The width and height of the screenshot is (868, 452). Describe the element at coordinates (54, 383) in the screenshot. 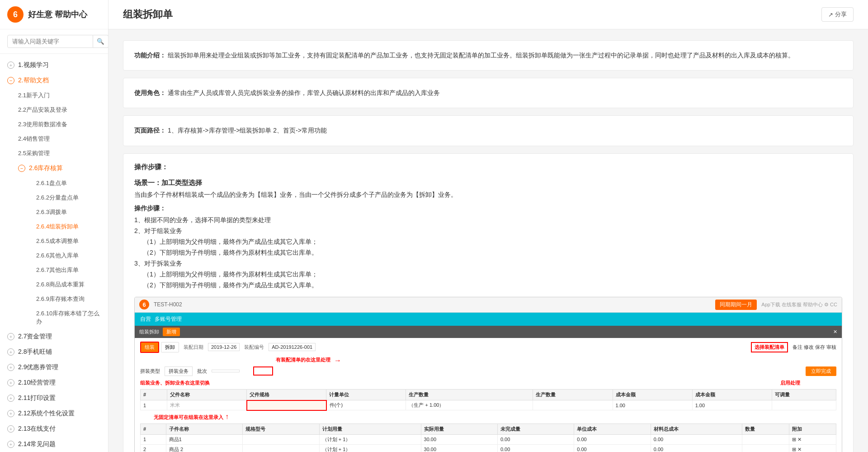

I see `nav-group-2-10-header: + 2.10经营管理` at that location.